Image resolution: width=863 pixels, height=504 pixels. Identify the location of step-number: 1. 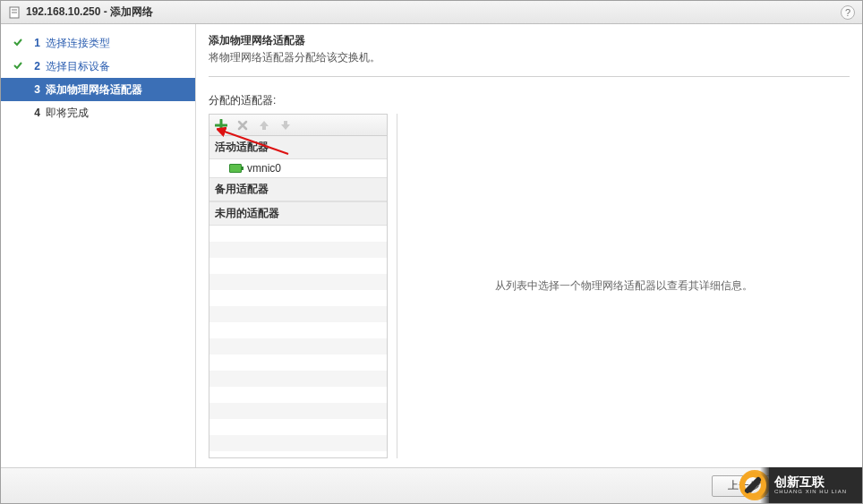
(35, 43).